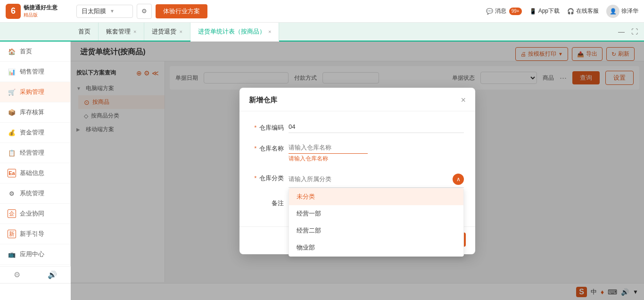  I want to click on trial-button: 体验行业方案, so click(182, 11).